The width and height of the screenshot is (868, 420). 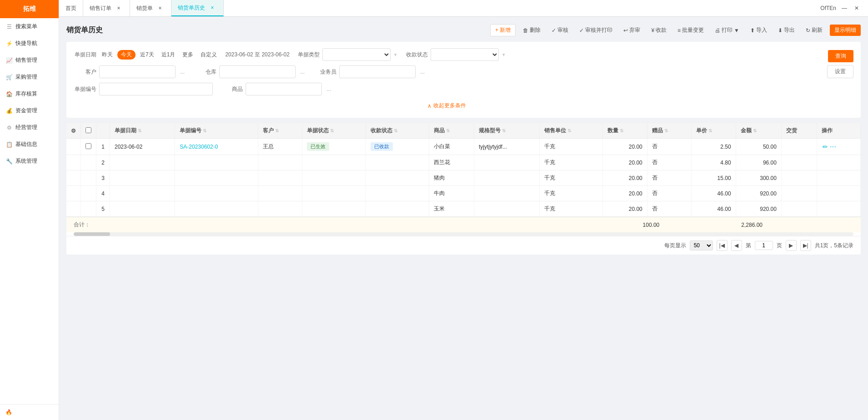 I want to click on doc-no-sort-icon: ⇅, so click(x=205, y=131).